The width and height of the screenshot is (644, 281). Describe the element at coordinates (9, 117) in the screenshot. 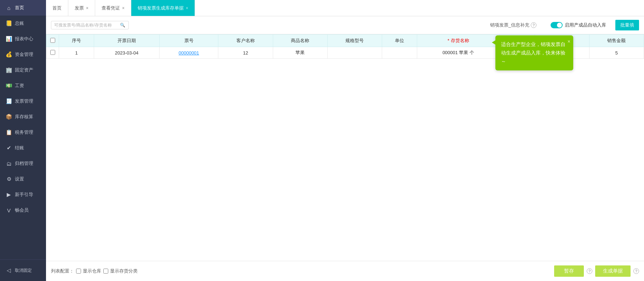

I see `inventory-icon: 📦` at that location.